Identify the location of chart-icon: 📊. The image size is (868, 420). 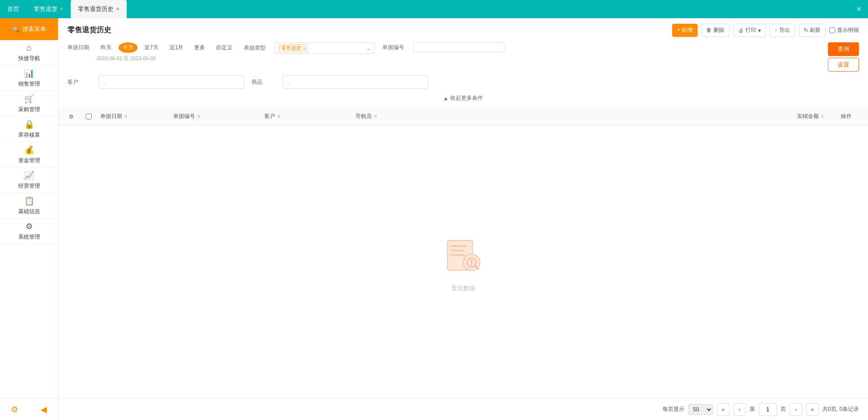
(29, 73).